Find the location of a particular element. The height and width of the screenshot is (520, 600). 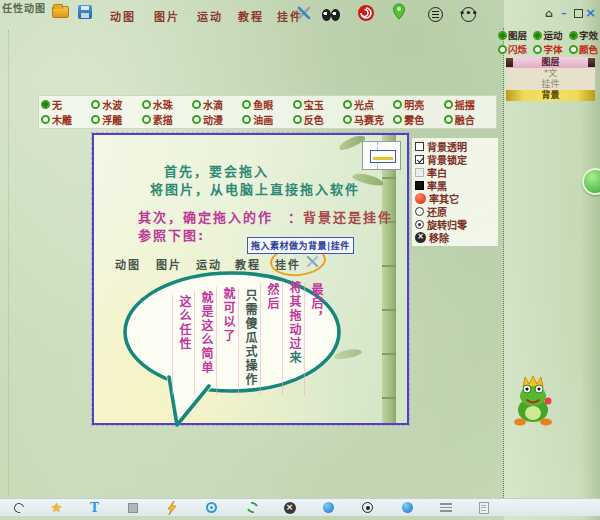

recycle-icon is located at coordinates (252, 508).